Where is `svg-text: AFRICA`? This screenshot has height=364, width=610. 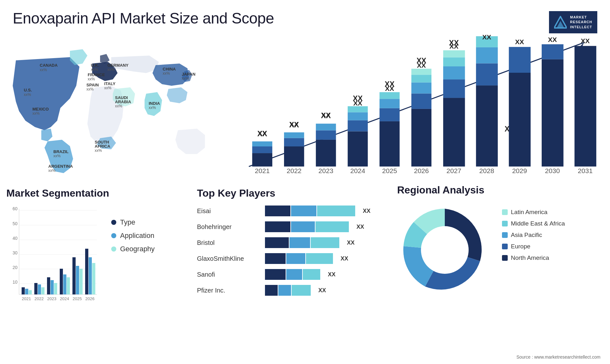
svg-text: AFRICA is located at coordinates (103, 146).